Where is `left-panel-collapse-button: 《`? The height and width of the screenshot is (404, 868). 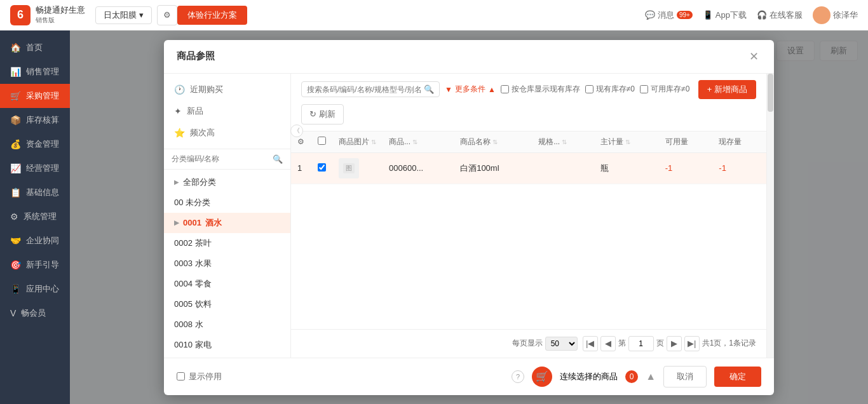
left-panel-collapse-button: 《 is located at coordinates (297, 131).